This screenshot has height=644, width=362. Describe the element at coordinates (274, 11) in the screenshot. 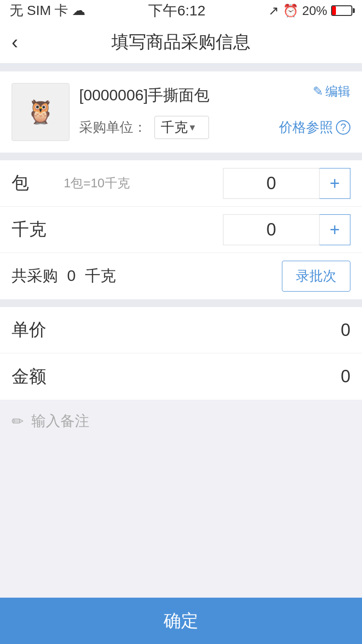

I see `navigation-icon: ↗` at that location.